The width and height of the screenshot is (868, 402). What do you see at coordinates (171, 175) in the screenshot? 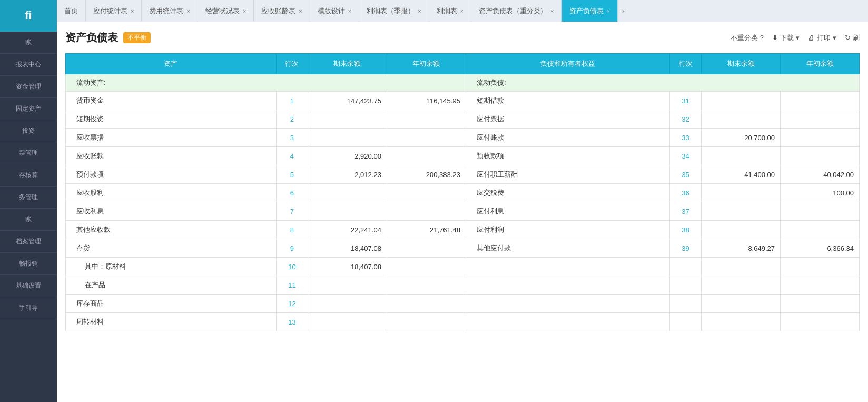
I see `left-label: 预付款项` at bounding box center [171, 175].